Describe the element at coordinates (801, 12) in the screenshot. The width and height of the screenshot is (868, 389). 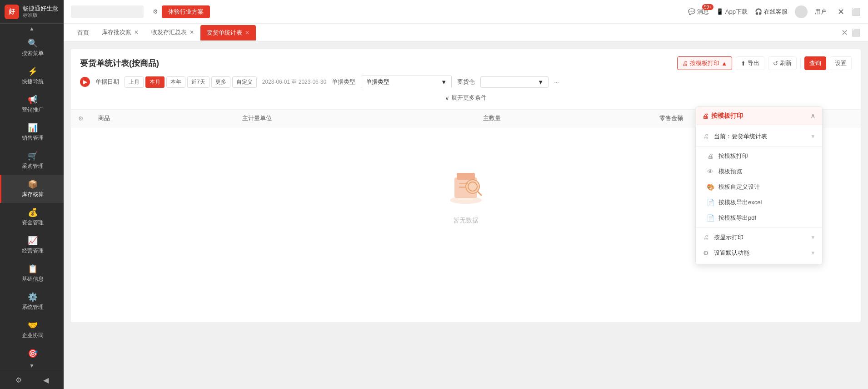
I see `user-avatar` at that location.